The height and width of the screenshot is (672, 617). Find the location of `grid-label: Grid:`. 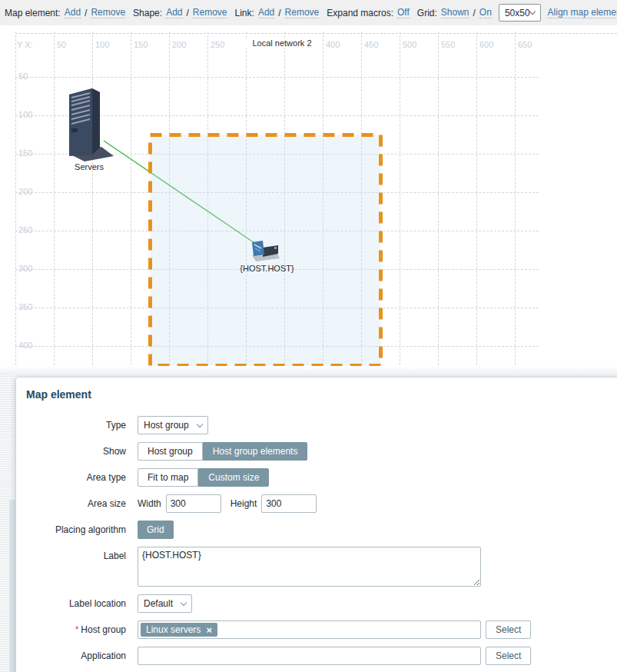

grid-label: Grid: is located at coordinates (427, 13).